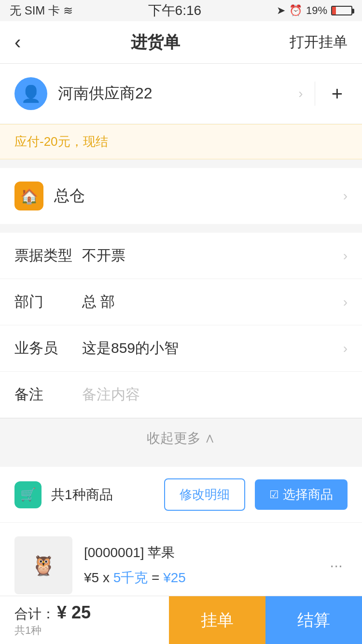 Image resolution: width=362 pixels, height=644 pixels. Describe the element at coordinates (212, 302) in the screenshot. I see `department-value: 总 部` at that location.